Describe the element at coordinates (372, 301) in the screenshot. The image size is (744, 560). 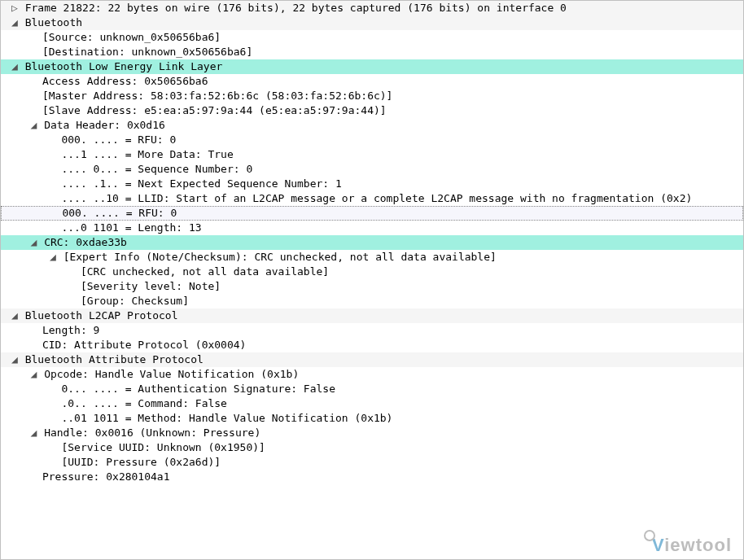
I see `crc-group-row: [Group: Checksum]` at that location.